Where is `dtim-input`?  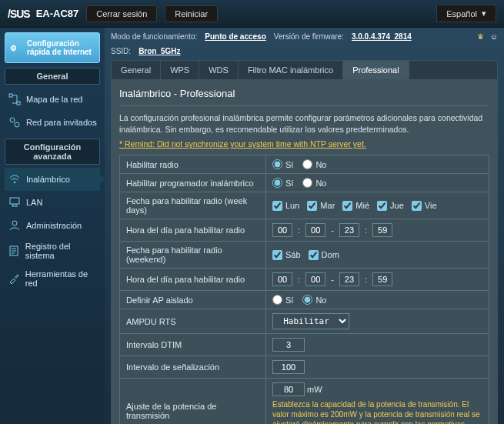
dtim-input is located at coordinates (289, 345).